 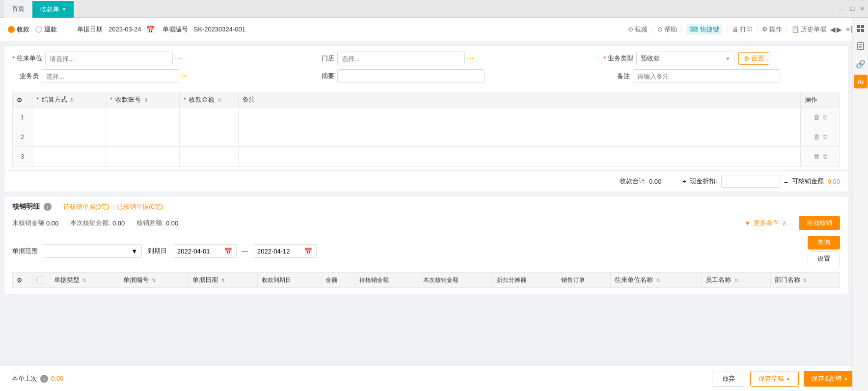 I want to click on table-gear-icon: ⚙, so click(x=20, y=100).